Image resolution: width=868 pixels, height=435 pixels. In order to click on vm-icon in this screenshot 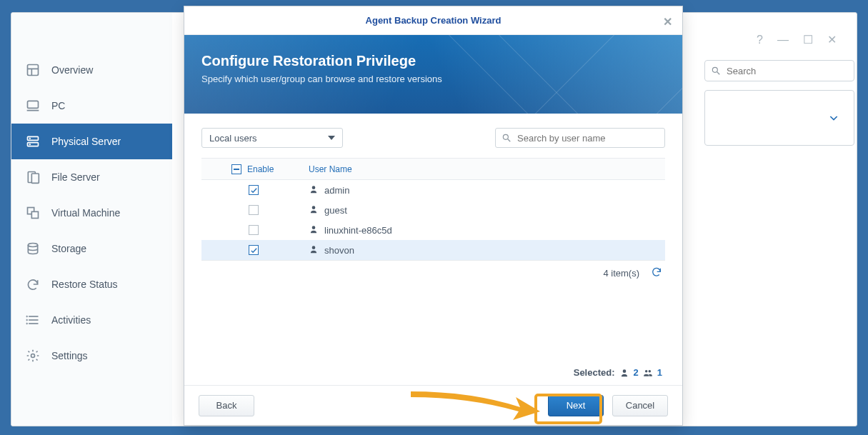, I will do `click(33, 213)`.